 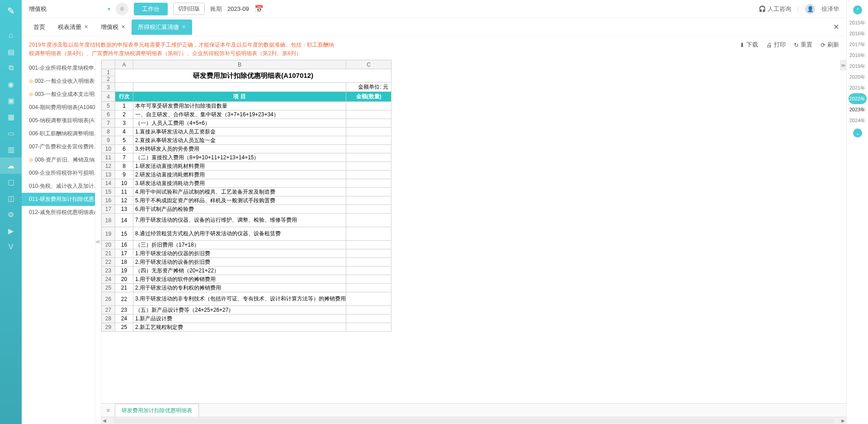 What do you see at coordinates (858, 55) in the screenshot?
I see `year-2018年: 2018年` at bounding box center [858, 55].